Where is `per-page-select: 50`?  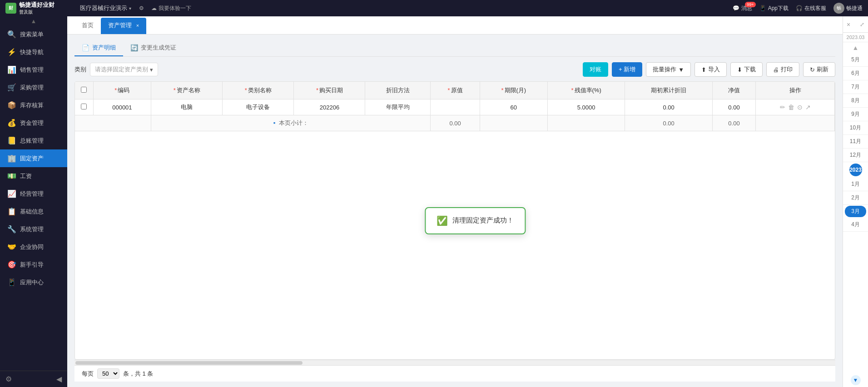 per-page-select: 50 is located at coordinates (108, 373).